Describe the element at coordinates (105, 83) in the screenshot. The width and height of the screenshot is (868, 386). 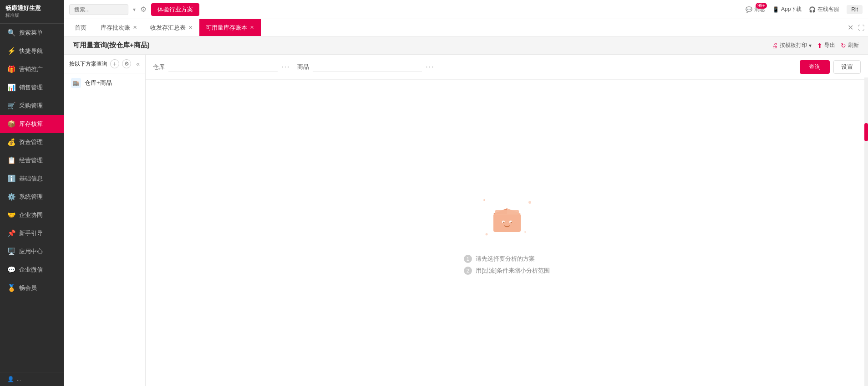
I see `scheme-item-warehouse-goods: 🏬 仓库+商品` at that location.